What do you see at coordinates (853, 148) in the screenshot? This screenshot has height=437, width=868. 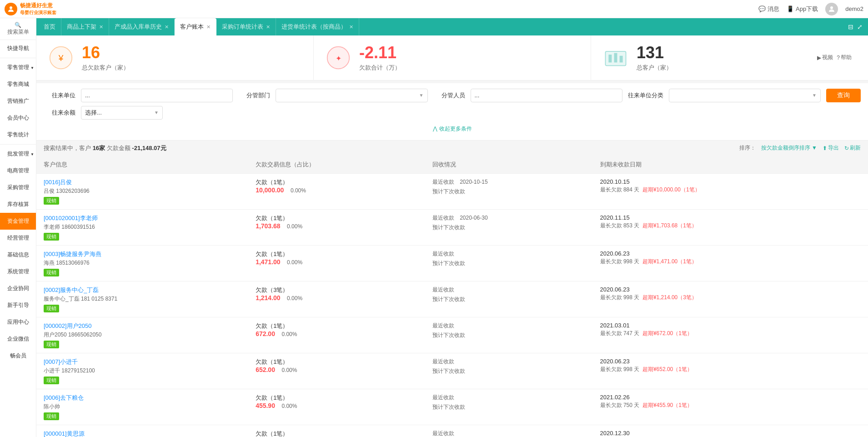 I see `refresh-btn: ↻ 刷新` at bounding box center [853, 148].